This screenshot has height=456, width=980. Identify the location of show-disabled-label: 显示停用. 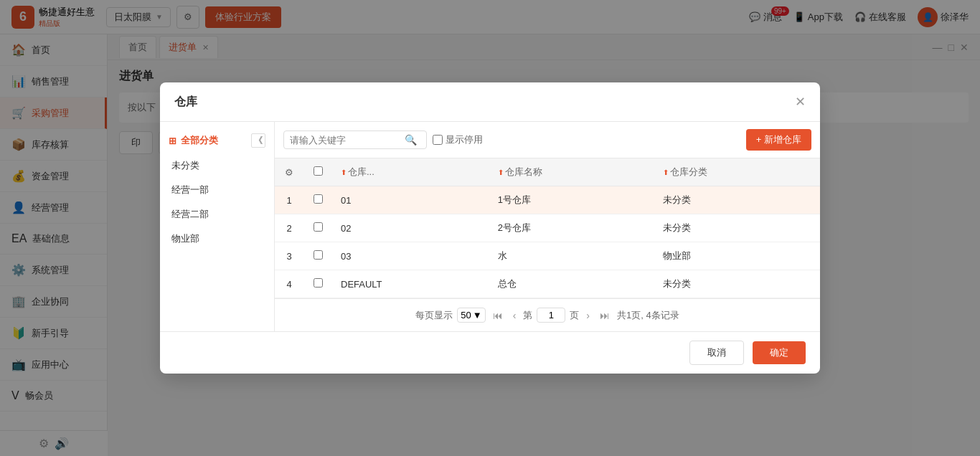
(458, 140).